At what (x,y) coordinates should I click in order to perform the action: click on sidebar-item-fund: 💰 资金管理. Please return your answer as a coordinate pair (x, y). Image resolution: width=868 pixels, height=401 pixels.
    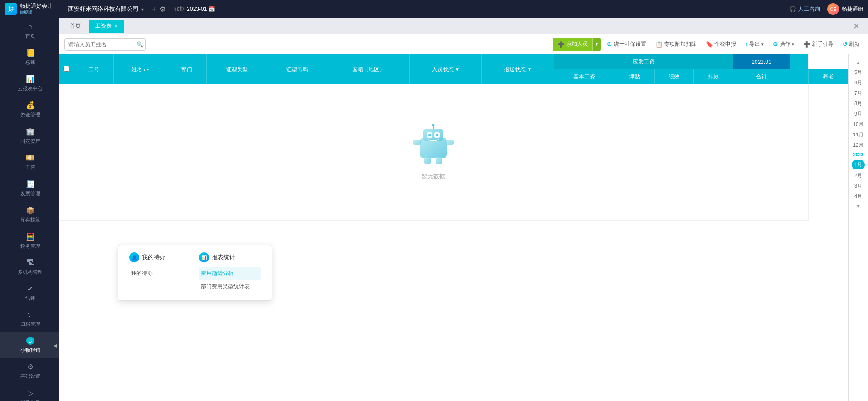
    Looking at the image, I should click on (29, 110).